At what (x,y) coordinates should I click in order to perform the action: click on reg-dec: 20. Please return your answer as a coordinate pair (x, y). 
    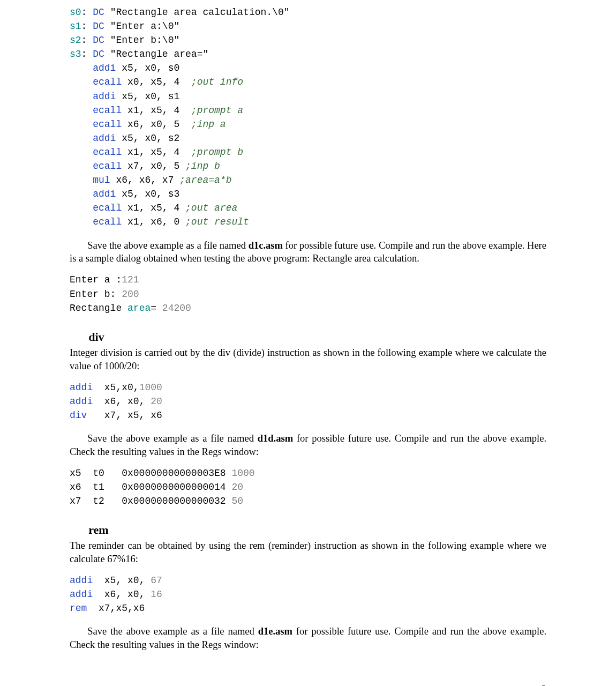
    Looking at the image, I should click on (237, 487).